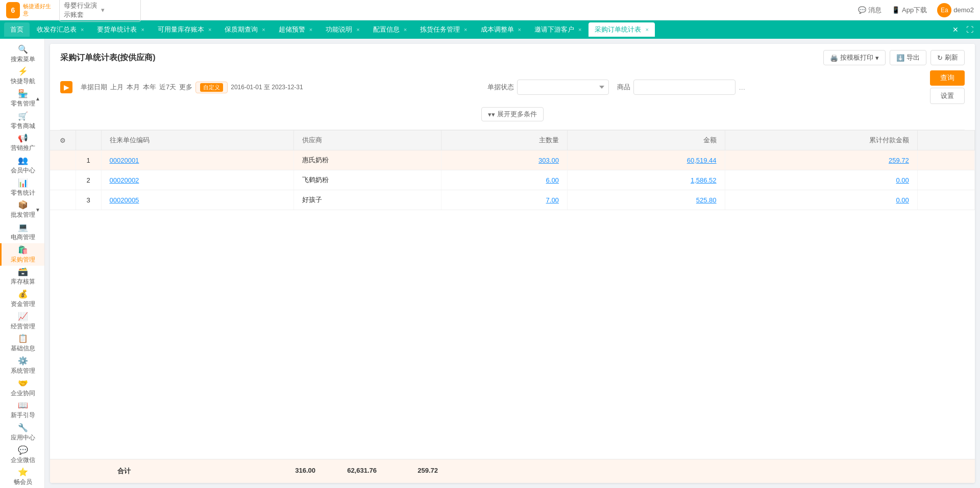 Image resolution: width=980 pixels, height=488 pixels. What do you see at coordinates (512, 114) in the screenshot?
I see `expand-more-btn: ▾▾ 展开更多条件` at bounding box center [512, 114].